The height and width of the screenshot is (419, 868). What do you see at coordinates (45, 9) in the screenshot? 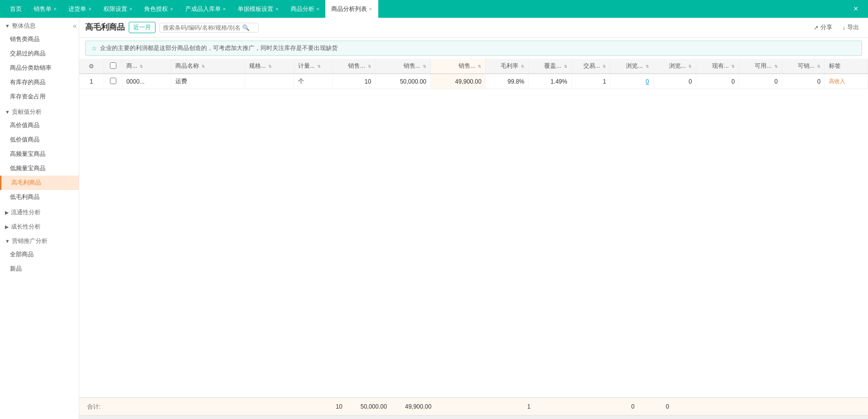
I see `nav-sales-order: 销售单 ×` at bounding box center [45, 9].